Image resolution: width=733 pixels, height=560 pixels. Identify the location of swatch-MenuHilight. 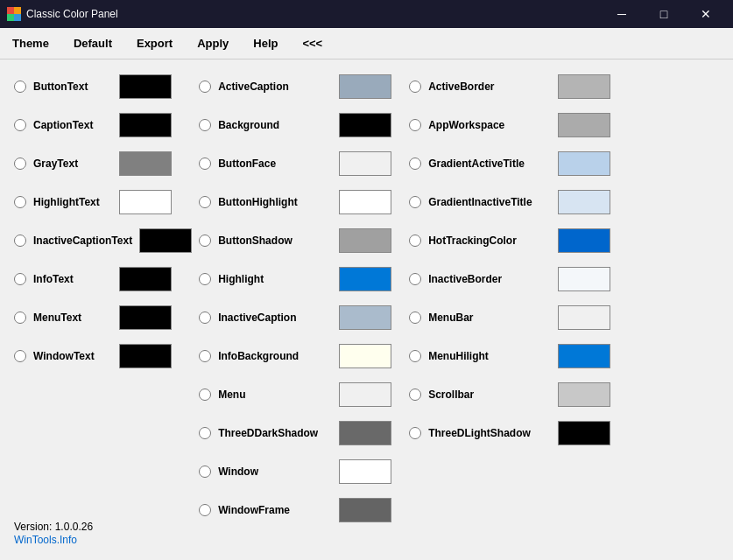
(584, 356).